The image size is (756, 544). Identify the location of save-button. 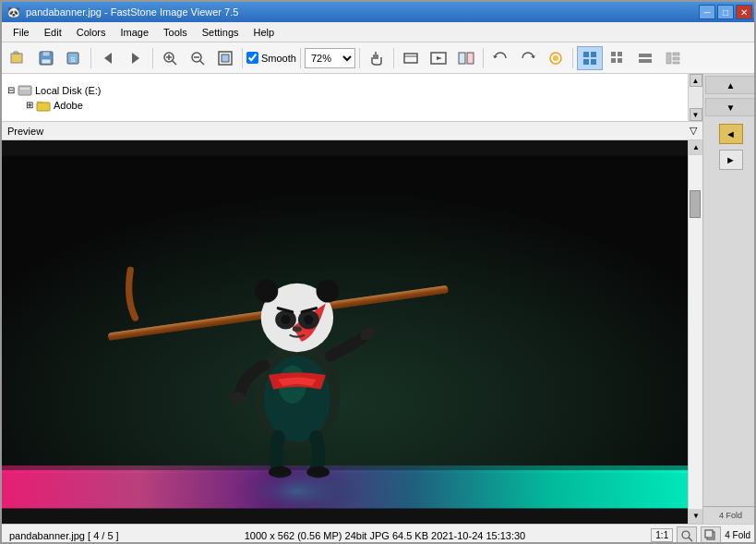
(46, 58).